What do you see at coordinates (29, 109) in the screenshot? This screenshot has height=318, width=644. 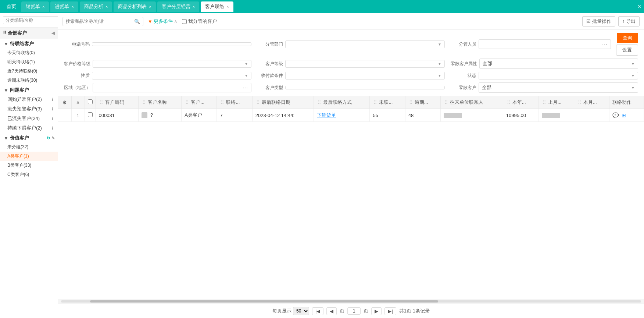 I see `sidebar-item-churn-warning: 流失预警客户(3) ℹ` at bounding box center [29, 109].